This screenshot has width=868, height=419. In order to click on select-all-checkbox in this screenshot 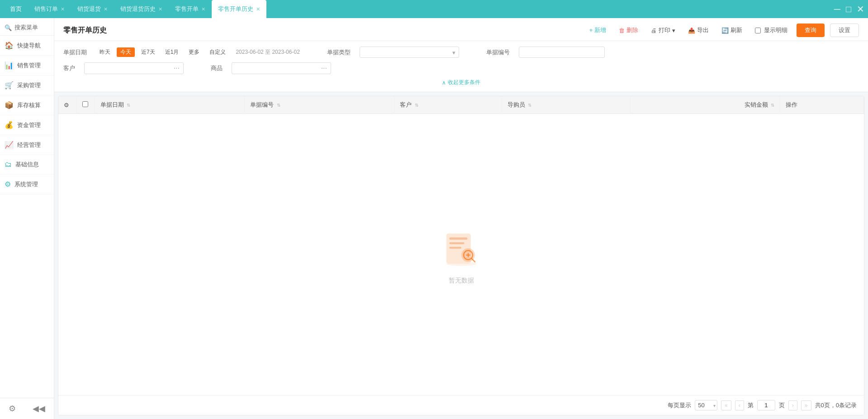, I will do `click(85, 104)`.